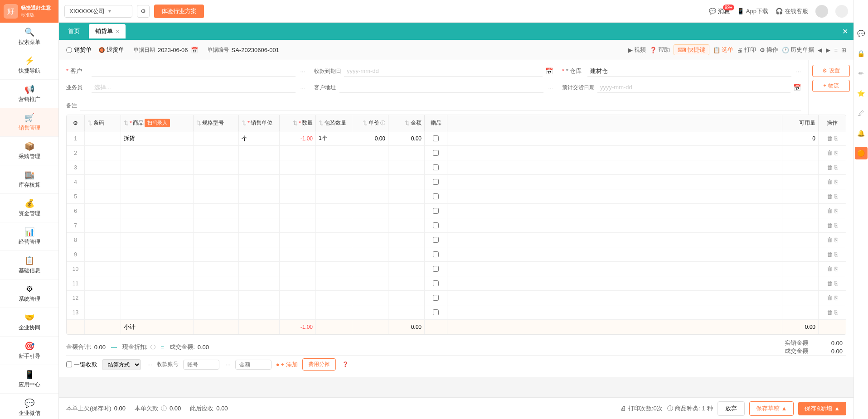  What do you see at coordinates (836, 153) in the screenshot?
I see `copy-icon-1: ⎘` at bounding box center [836, 153].